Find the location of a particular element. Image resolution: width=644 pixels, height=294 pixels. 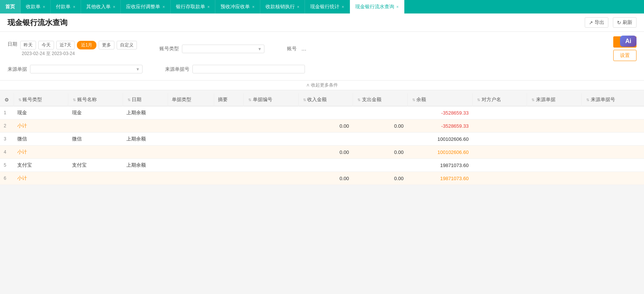

date-more-btn: 更多 is located at coordinates (107, 45).